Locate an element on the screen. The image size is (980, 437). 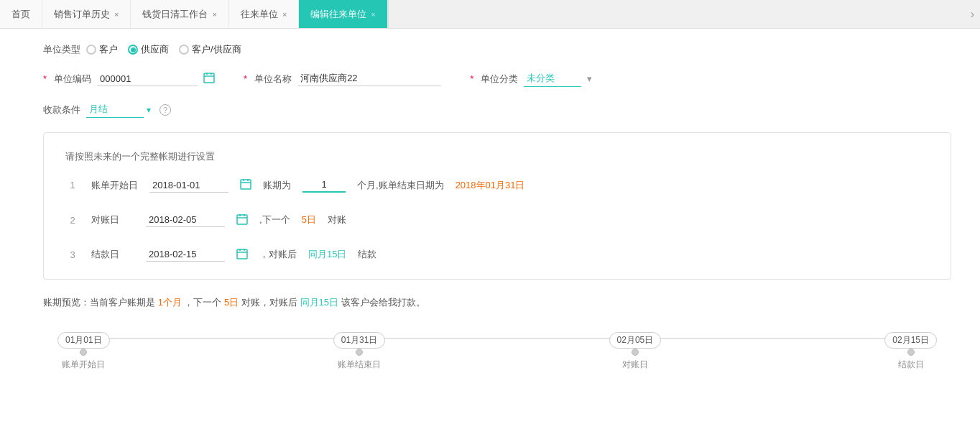
radio-supplier-label: 供应商 is located at coordinates (155, 50).